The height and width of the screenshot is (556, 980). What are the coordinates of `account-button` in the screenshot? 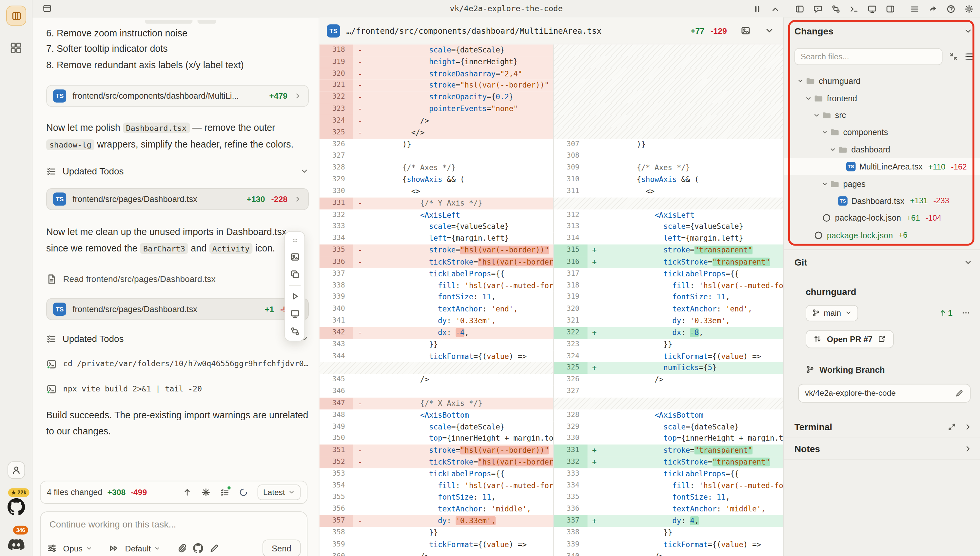 It's located at (16, 470).